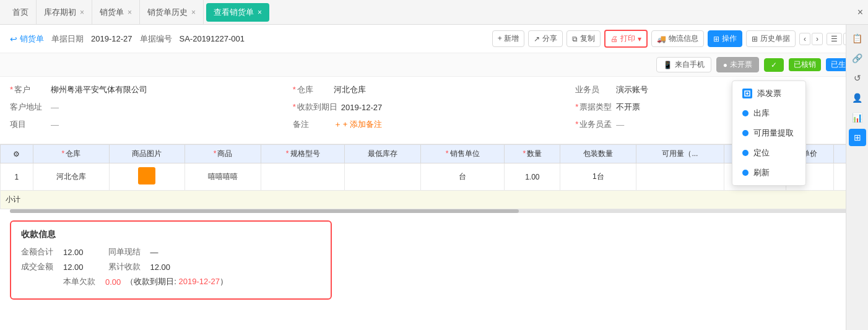 The image size is (868, 330). I want to click on tab-sales-history-close: ×, so click(193, 12).